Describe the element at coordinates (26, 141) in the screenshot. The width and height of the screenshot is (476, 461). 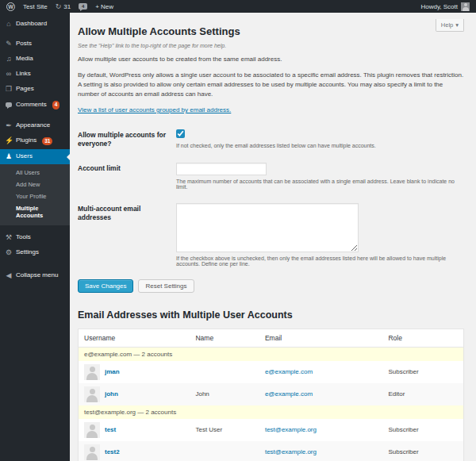
I see `sidebar-item-label: Plugins` at that location.